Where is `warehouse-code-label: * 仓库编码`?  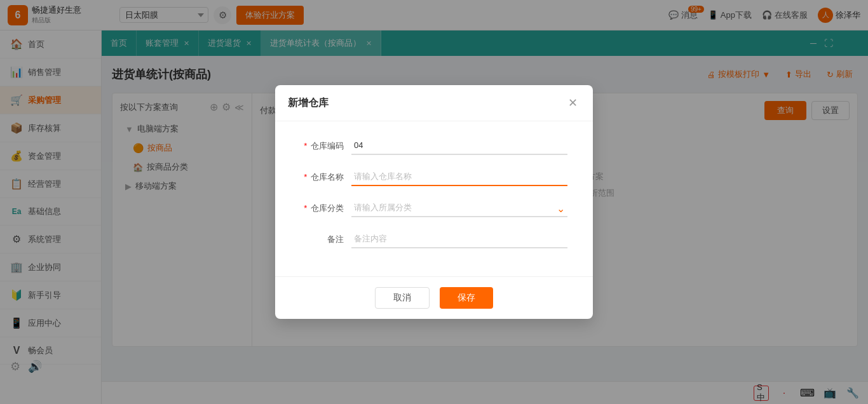
warehouse-code-label: * 仓库编码 is located at coordinates (326, 146).